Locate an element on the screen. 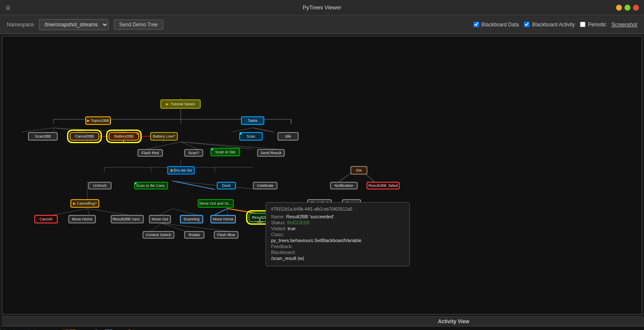  screenshot-button: Screenshot is located at coordinates (624, 25).